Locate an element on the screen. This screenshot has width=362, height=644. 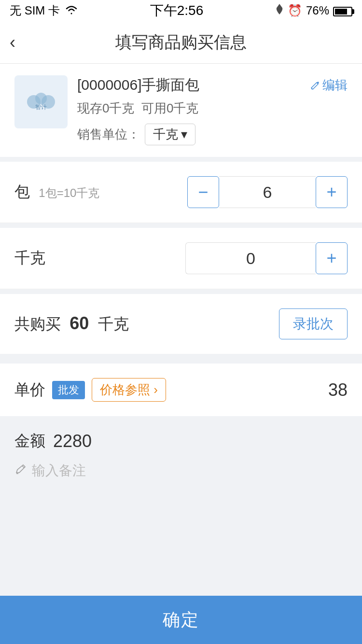
edit-button: 编辑 is located at coordinates (329, 85).